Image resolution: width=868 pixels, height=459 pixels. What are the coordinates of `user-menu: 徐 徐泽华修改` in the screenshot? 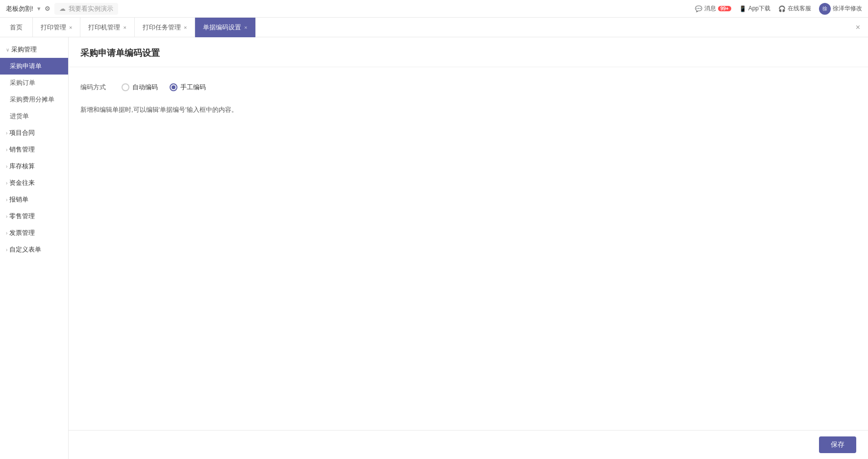 It's located at (841, 9).